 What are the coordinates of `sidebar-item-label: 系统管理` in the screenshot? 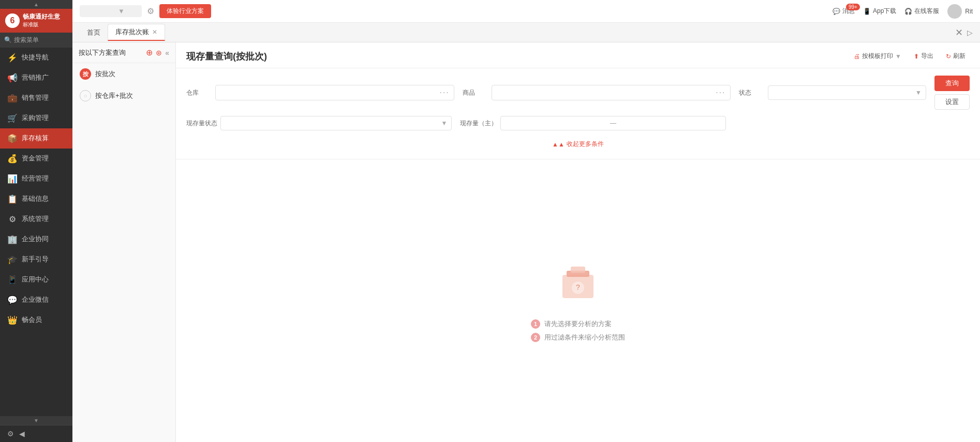 It's located at (35, 219).